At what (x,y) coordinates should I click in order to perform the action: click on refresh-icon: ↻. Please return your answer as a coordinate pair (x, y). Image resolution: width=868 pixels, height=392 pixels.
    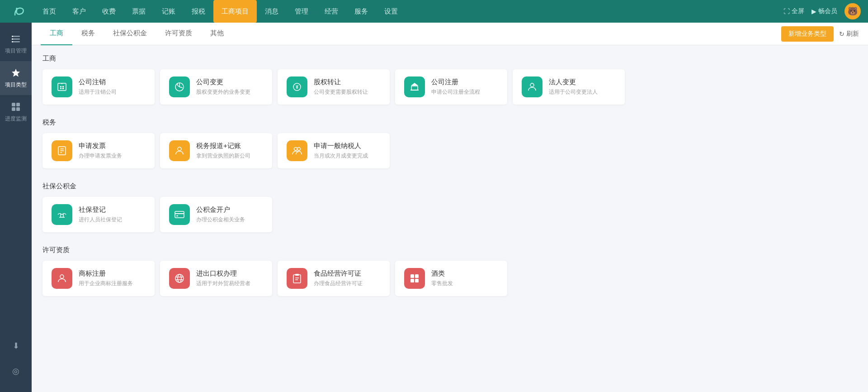
    Looking at the image, I should click on (842, 34).